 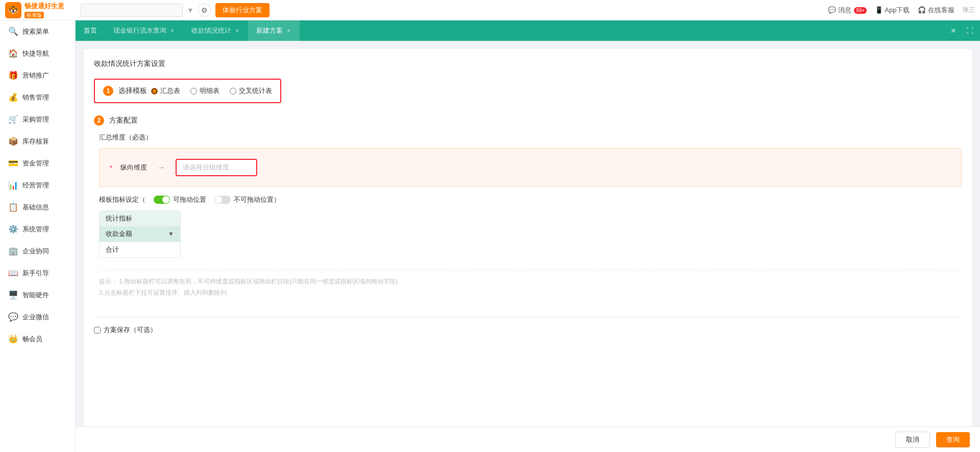 I want to click on sidebar-item-operations: 📊 经营管理, so click(x=38, y=185).